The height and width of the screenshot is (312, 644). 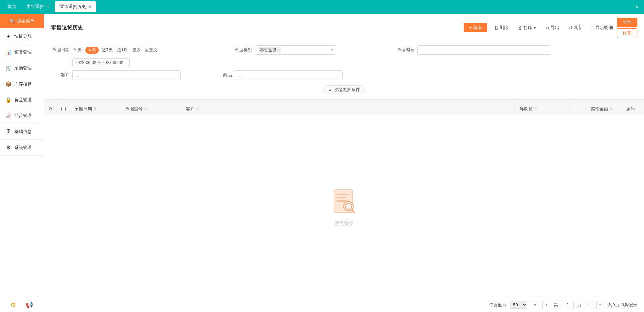 What do you see at coordinates (101, 63) in the screenshot?
I see `date-range-value: 2023-06-02 至 2023-06-02` at bounding box center [101, 63].